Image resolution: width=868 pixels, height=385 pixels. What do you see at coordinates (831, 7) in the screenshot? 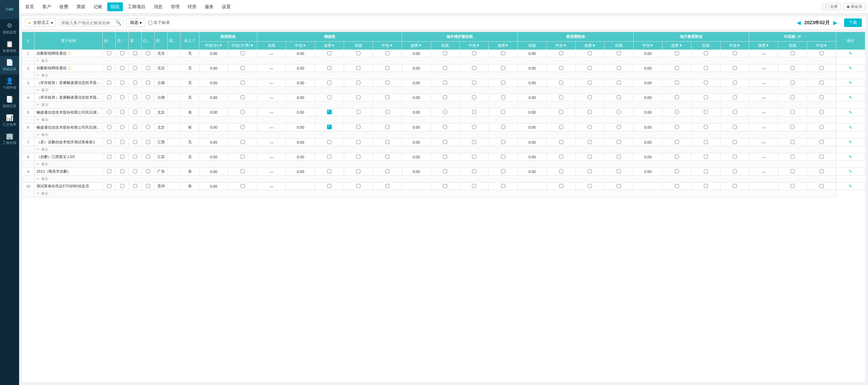
I see `fullscreen-button: ⛶ 全屏` at bounding box center [831, 7].